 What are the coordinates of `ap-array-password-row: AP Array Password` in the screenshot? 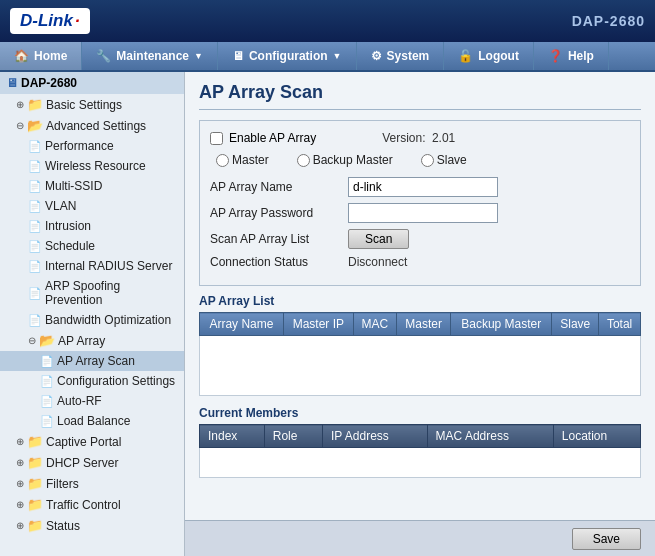 It's located at (420, 213).